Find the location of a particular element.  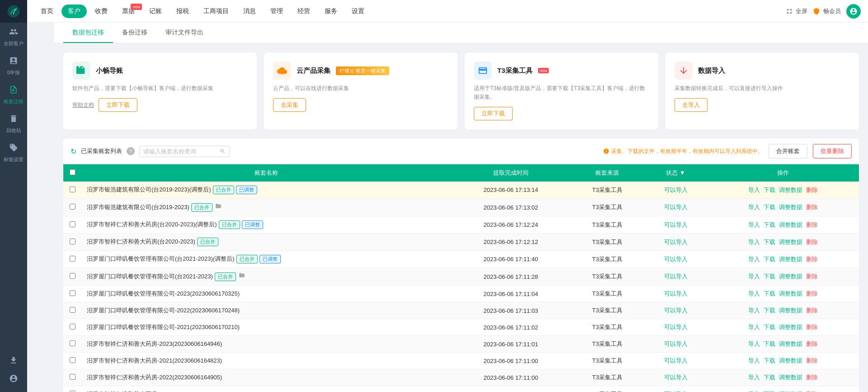

user-avatar is located at coordinates (854, 11).